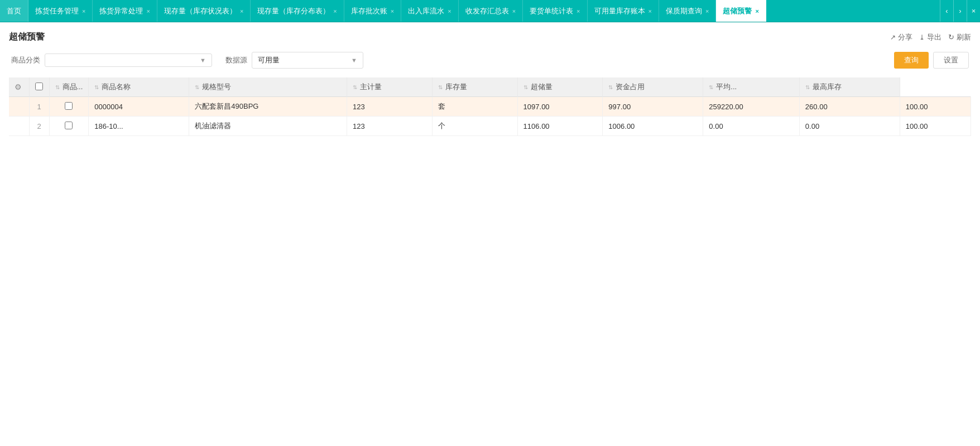 The width and height of the screenshot is (980, 446). I want to click on tab-label: 出入库流水, so click(426, 11).